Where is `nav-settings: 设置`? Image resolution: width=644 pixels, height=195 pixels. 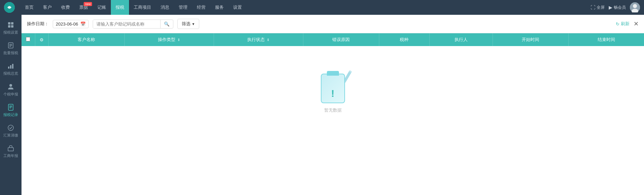
nav-settings: 设置 is located at coordinates (238, 7).